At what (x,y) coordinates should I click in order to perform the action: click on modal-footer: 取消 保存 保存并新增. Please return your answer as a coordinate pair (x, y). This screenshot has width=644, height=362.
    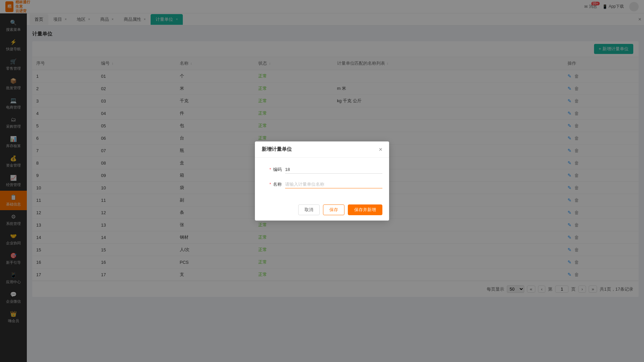
    Looking at the image, I should click on (322, 210).